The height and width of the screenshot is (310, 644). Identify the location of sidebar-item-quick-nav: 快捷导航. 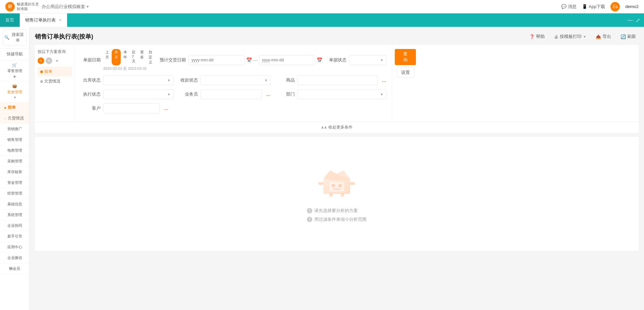
(15, 54).